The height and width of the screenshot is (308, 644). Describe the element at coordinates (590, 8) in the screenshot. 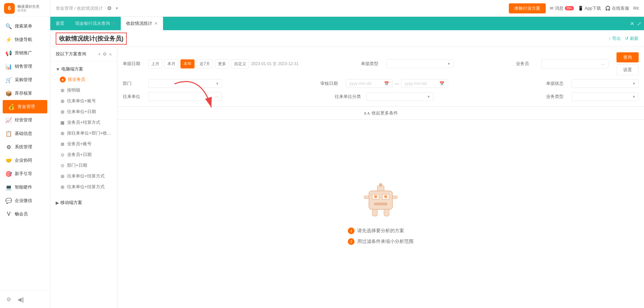

I see `app-download-button: 📱 App下载` at that location.